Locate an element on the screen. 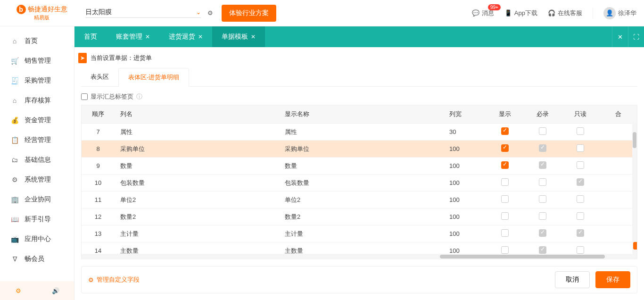 The image size is (644, 300). divider is located at coordinates (593, 13).